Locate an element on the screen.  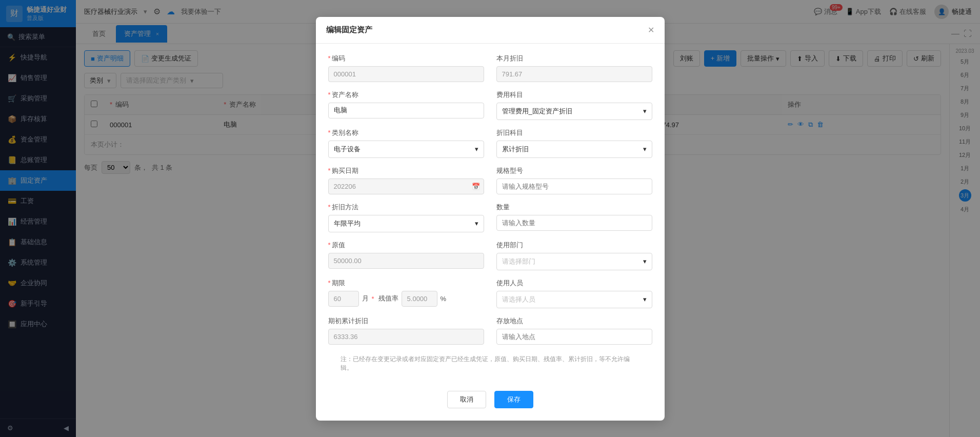
dep-subject-select: 累计折旧 ▾ is located at coordinates (574, 149).